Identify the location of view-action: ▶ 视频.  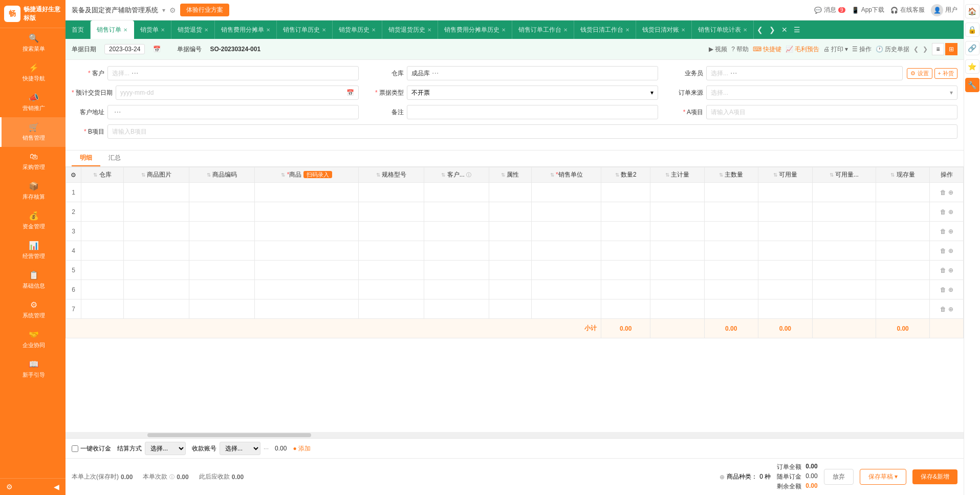
(718, 49).